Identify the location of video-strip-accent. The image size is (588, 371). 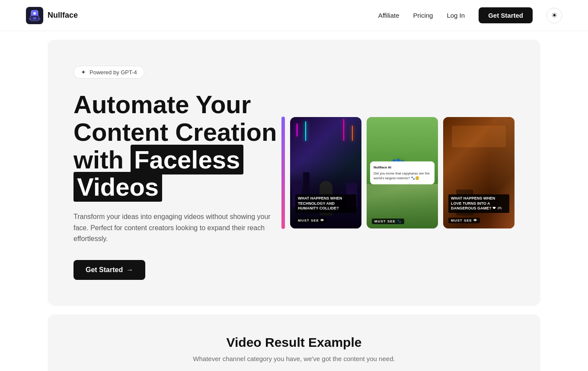
(283, 173).